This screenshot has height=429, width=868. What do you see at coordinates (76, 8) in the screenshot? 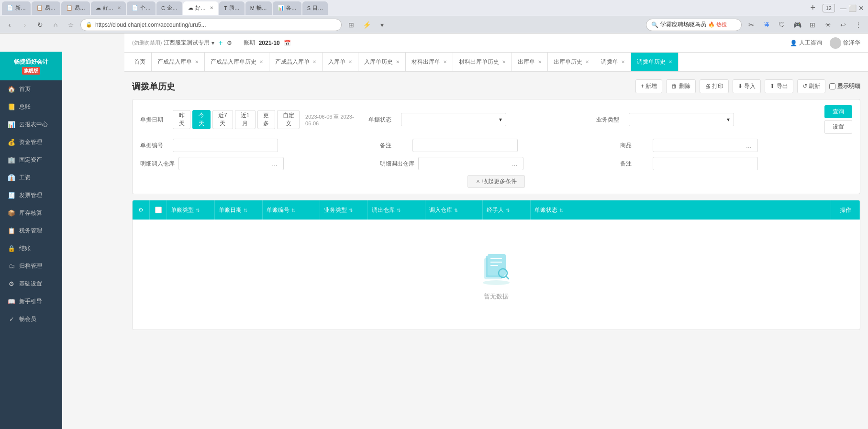
I see `browser-tab-t3: 📋易…` at bounding box center [76, 8].